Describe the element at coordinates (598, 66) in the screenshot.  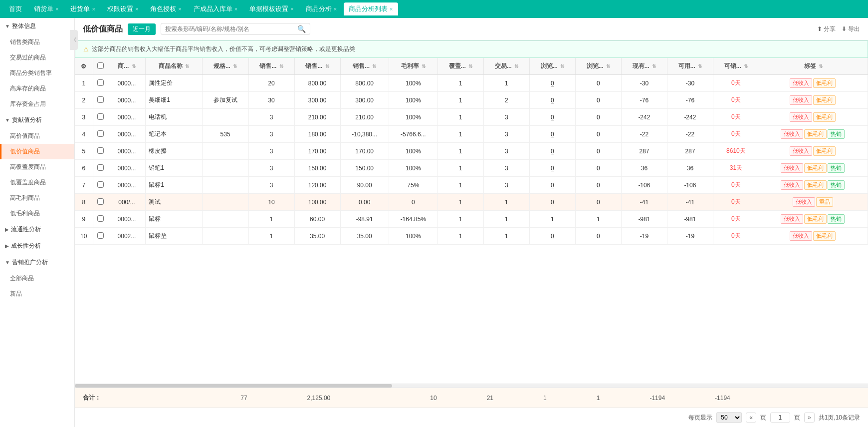
I see `col-view2-header: 浏览... ⇅` at that location.